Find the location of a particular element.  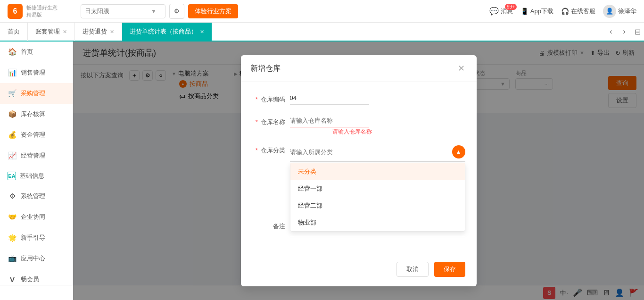

sidebar-item-sales: 📊 销售管理 is located at coordinates (36, 73).